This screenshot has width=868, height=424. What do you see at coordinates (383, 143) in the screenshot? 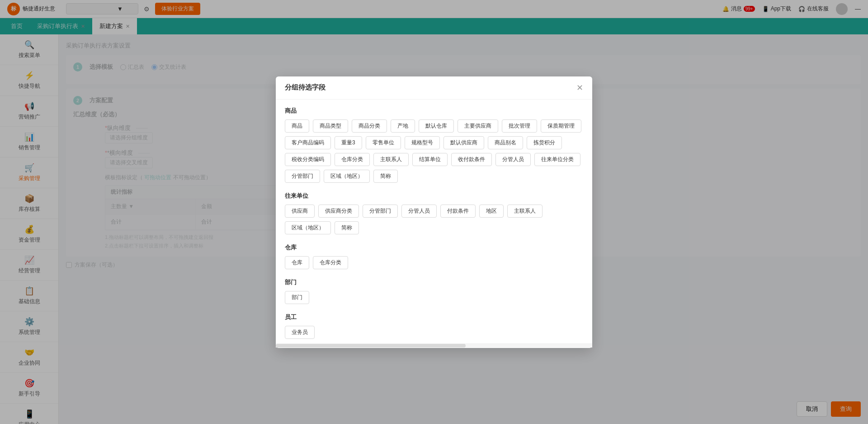
I see `field-tag-goods-10: 零售单位` at bounding box center [383, 143].